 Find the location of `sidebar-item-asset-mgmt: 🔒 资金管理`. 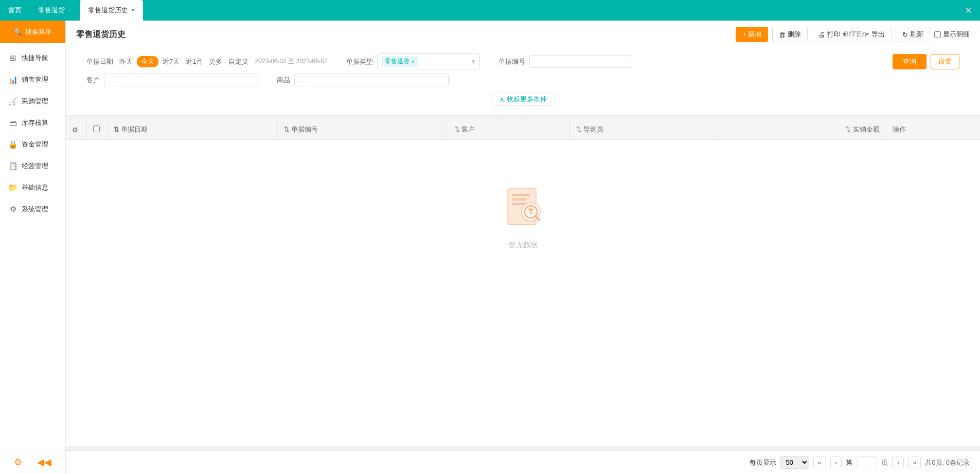

sidebar-item-asset-mgmt: 🔒 资金管理 is located at coordinates (33, 144).